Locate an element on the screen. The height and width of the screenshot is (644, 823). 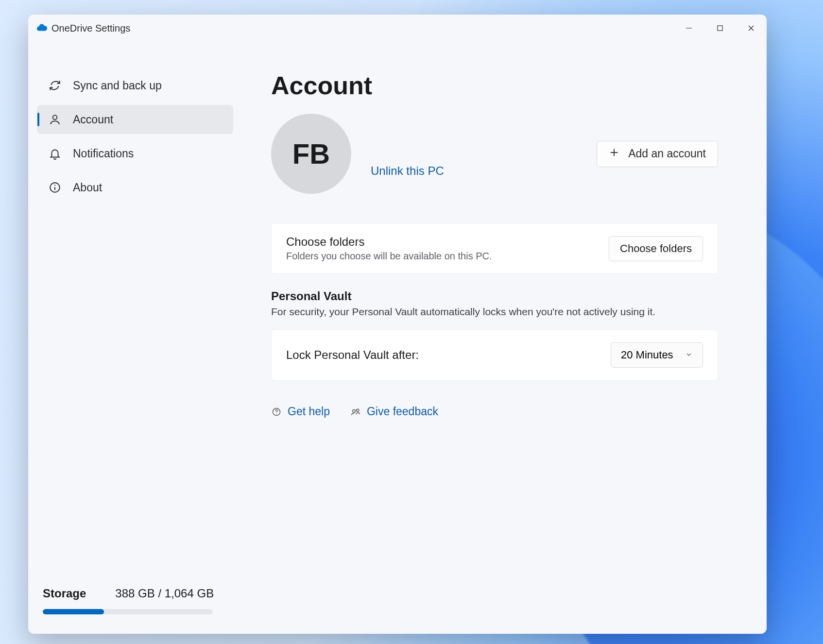
storage-label: Storage is located at coordinates (64, 593).